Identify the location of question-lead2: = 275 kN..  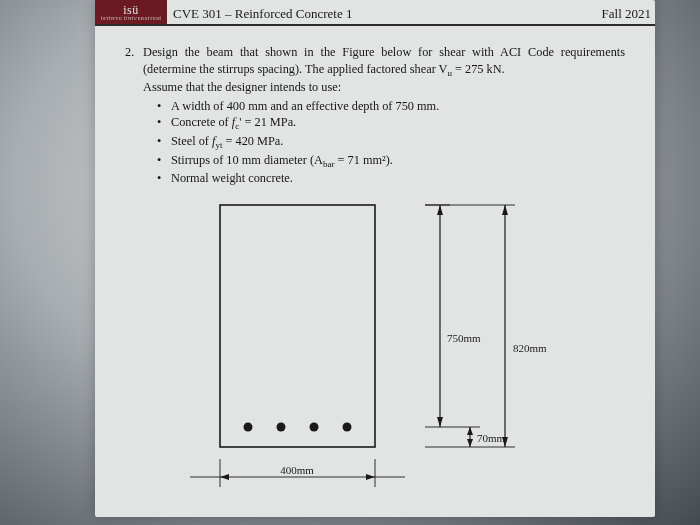
(478, 69).